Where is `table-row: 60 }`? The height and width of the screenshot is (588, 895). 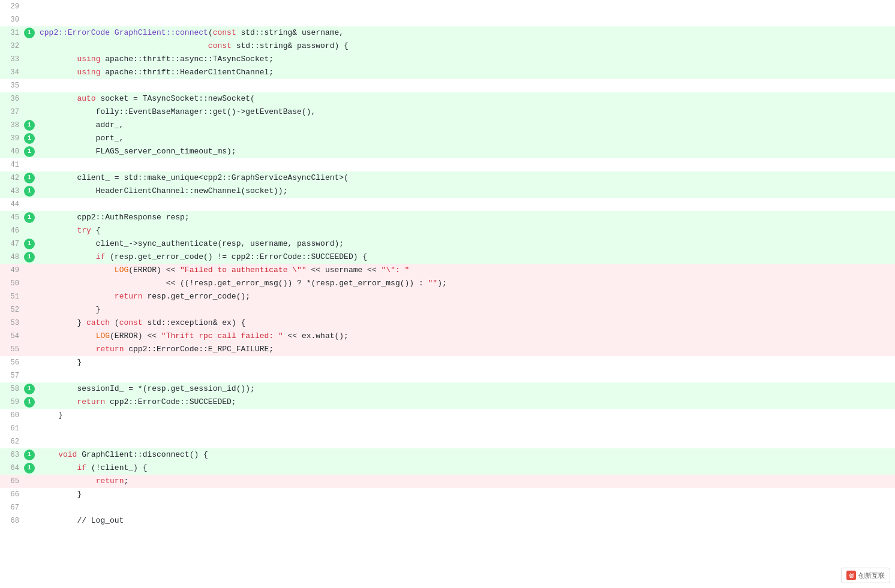
table-row: 60 } is located at coordinates (448, 415).